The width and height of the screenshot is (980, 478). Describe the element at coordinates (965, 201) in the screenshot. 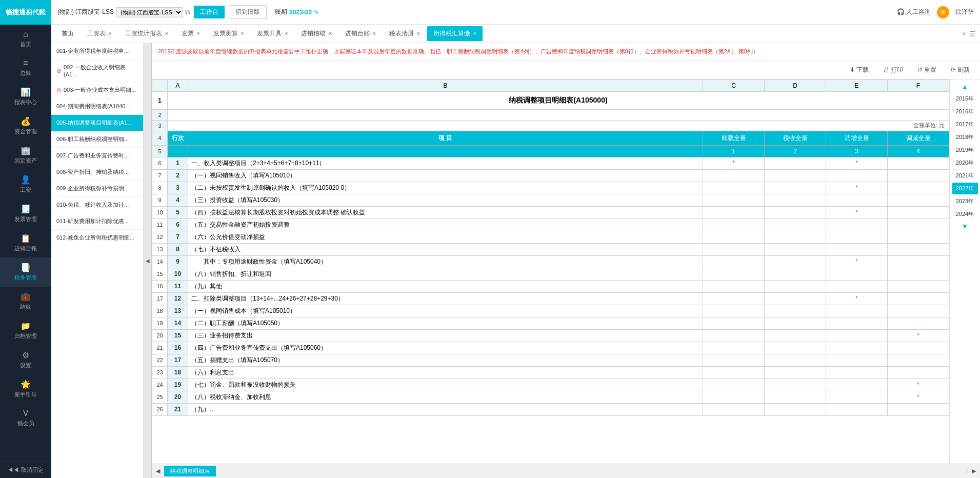

I see `year-item-2023: 2023年` at that location.